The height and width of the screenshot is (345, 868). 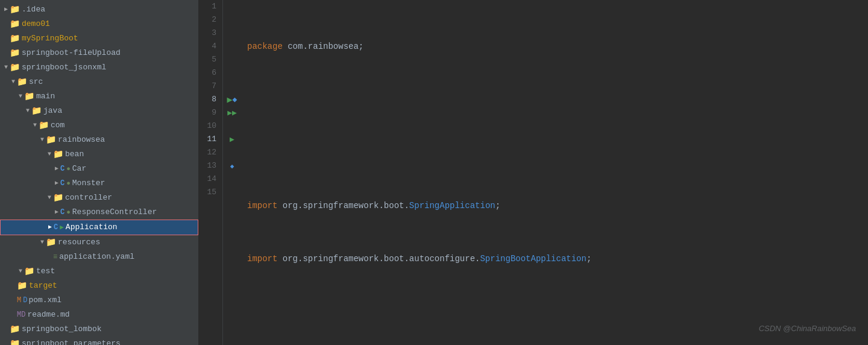 I want to click on sidebar-label-parameters: springboot_parameters, so click(x=71, y=341).